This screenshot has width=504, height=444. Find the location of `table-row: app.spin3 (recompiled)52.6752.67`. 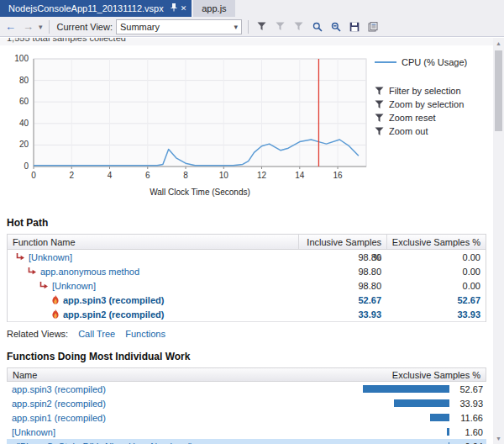

table-row: app.spin3 (recompiled)52.6752.67 is located at coordinates (247, 299).